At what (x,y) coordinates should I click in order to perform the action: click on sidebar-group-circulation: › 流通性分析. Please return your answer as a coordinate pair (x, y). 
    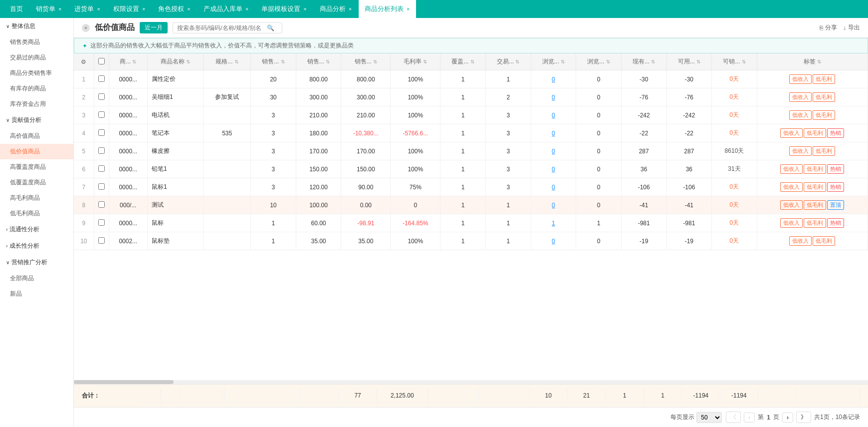
    Looking at the image, I should click on (37, 230).